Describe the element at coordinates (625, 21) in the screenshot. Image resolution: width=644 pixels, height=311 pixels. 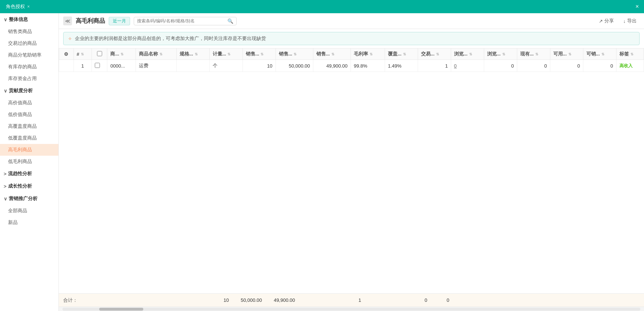
I see `export-icon: ↓` at that location.